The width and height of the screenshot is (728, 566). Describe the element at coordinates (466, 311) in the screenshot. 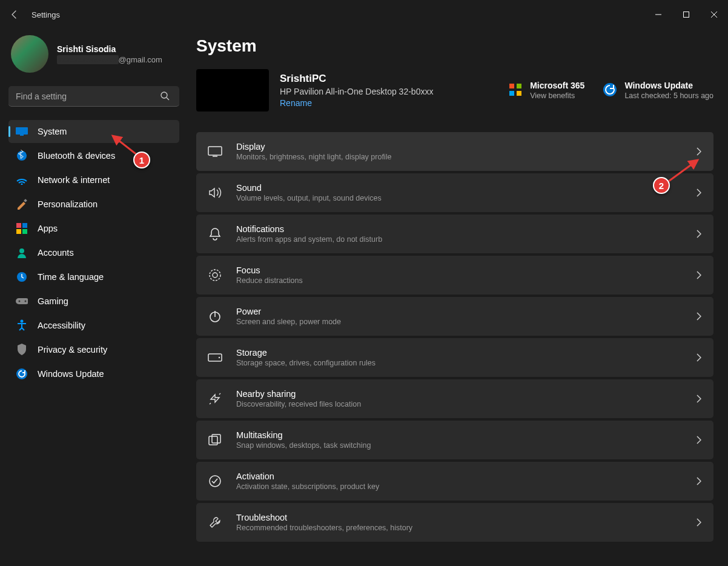

I see `setting-title: Power` at that location.